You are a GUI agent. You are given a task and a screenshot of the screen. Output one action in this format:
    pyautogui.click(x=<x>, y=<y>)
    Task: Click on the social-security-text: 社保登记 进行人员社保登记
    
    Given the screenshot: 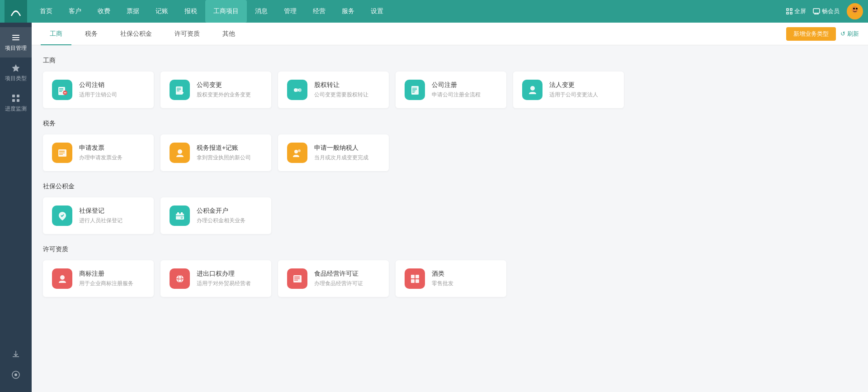 What is the action you would take?
    pyautogui.click(x=101, y=215)
    